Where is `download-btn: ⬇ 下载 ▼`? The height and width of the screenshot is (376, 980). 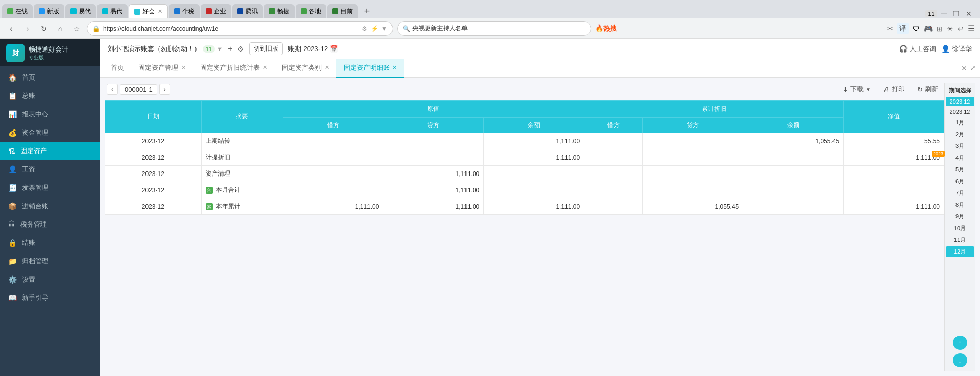 download-btn: ⬇ 下载 ▼ is located at coordinates (856, 89).